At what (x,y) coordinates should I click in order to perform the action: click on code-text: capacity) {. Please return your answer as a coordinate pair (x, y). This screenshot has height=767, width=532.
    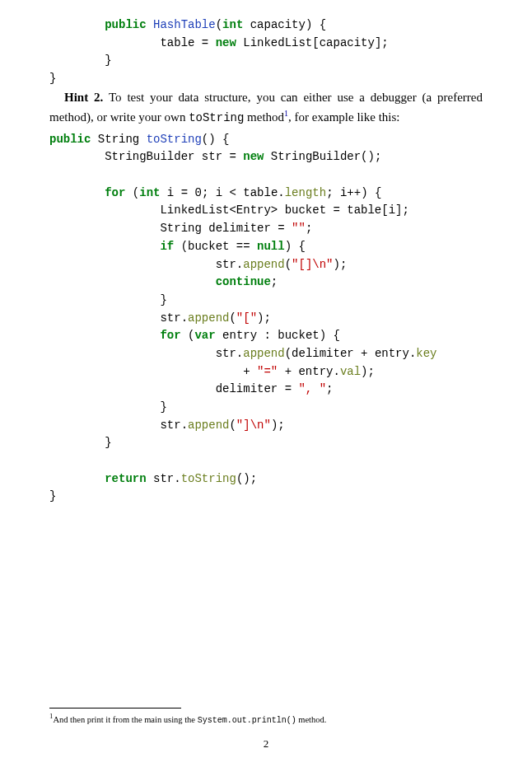
    Looking at the image, I should click on (285, 25).